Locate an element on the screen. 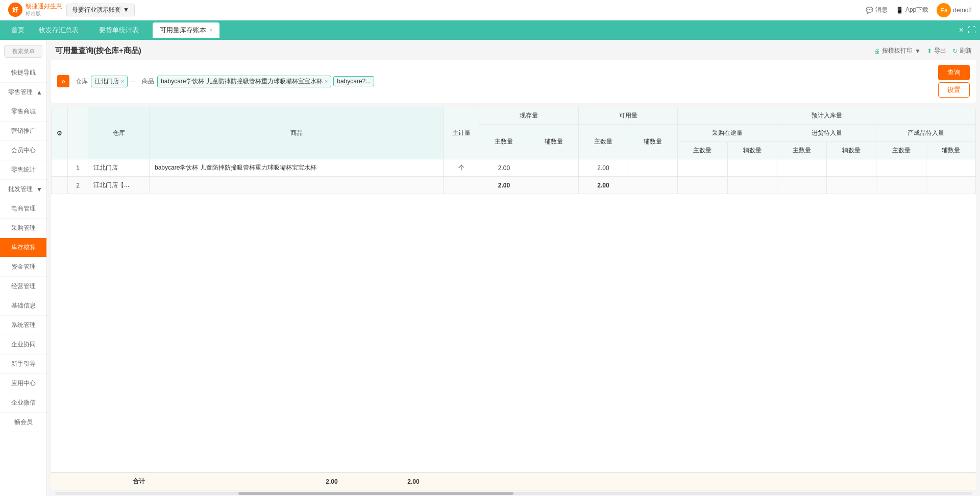  sidebar-item-app-center: 应用中心 is located at coordinates (23, 384).